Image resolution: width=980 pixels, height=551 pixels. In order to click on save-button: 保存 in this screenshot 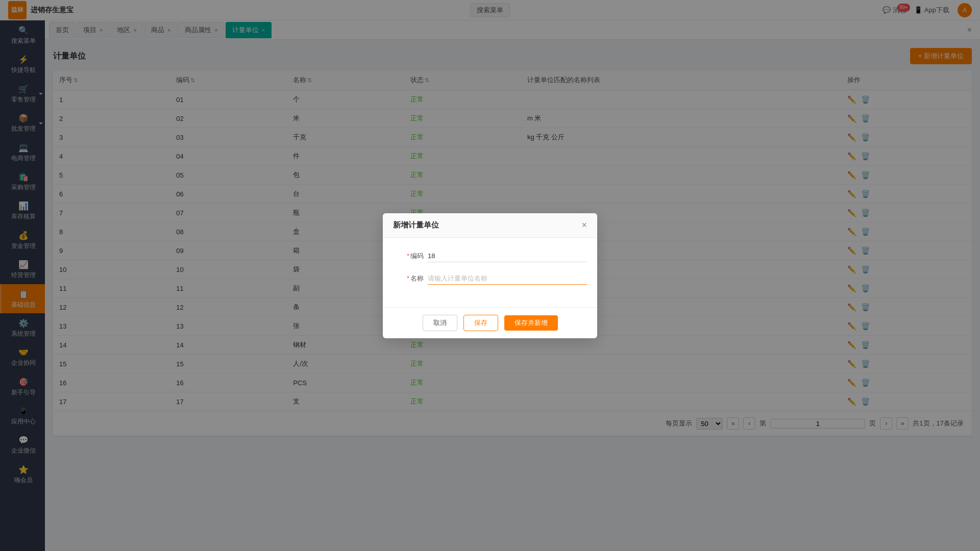, I will do `click(481, 323)`.